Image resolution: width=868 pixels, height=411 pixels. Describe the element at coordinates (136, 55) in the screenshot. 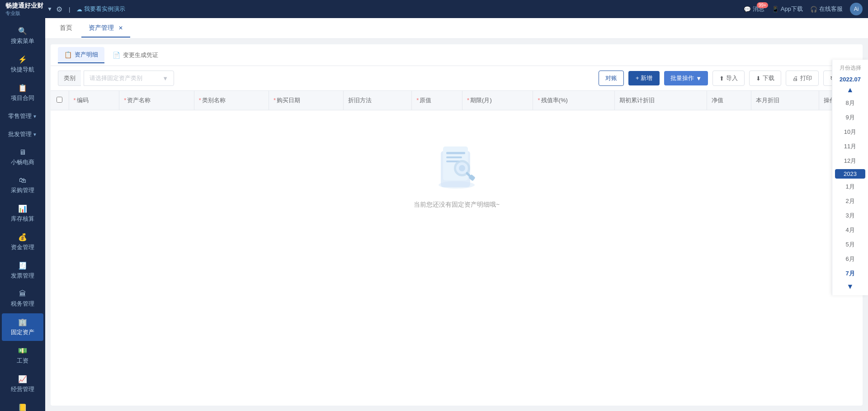

I see `sub-tab-change-voucher: 📄 变更生成凭证` at that location.